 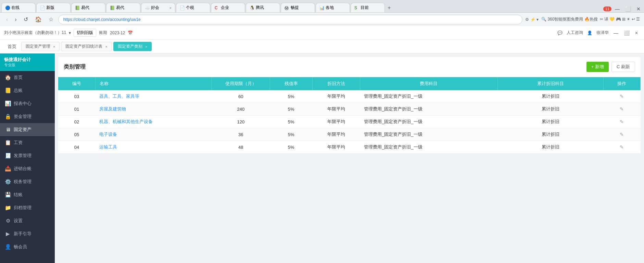 What do you see at coordinates (123, 8) in the screenshot?
I see `browser-tab-4: 📗 易代` at bounding box center [123, 8].